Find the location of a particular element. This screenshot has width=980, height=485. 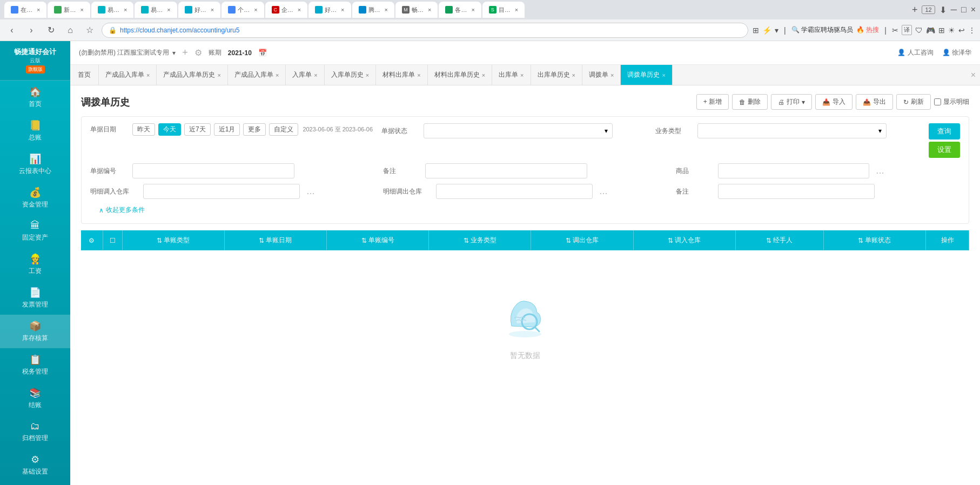

biz-type-select: ▾ is located at coordinates (792, 131).